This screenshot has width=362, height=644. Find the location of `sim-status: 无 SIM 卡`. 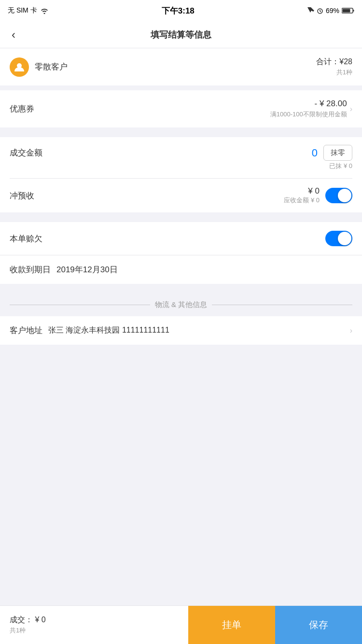

sim-status: 无 SIM 卡 is located at coordinates (22, 11).